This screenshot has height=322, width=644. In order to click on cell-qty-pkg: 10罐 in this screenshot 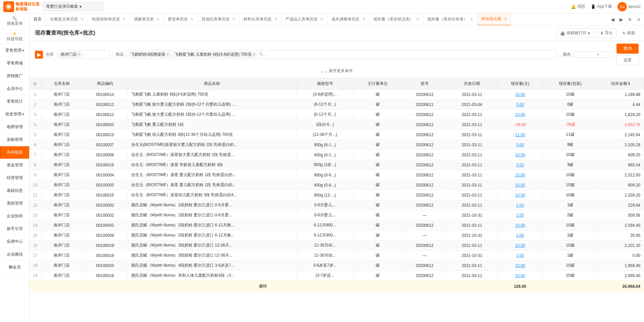, I will do `click(570, 276)`.